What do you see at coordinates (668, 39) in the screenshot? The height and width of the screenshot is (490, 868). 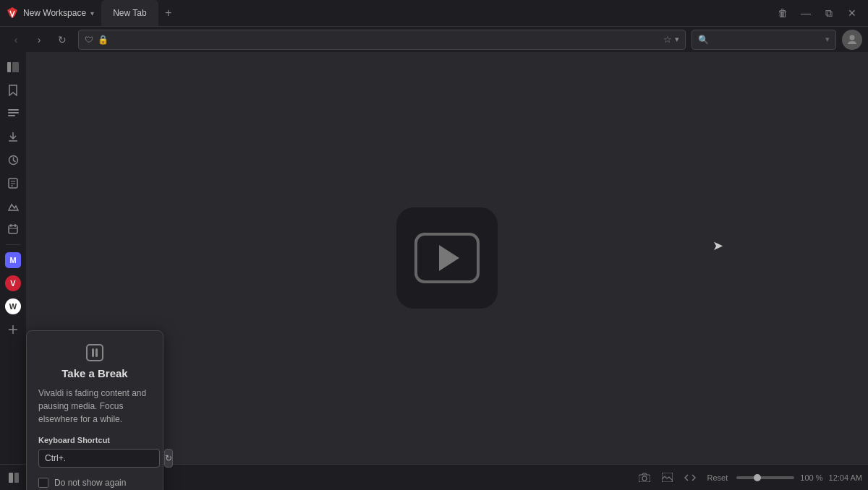 I see `bookmark-icon: ☆` at bounding box center [668, 39].